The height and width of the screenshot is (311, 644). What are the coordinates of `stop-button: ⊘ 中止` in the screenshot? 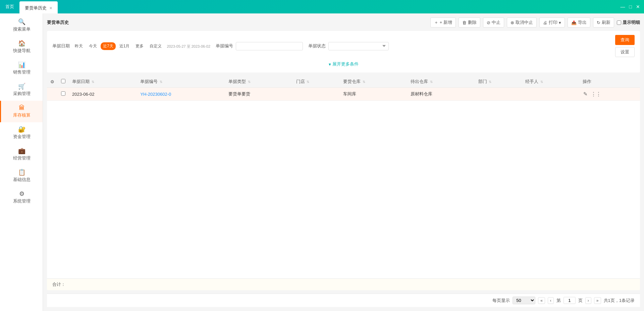 It's located at (494, 23).